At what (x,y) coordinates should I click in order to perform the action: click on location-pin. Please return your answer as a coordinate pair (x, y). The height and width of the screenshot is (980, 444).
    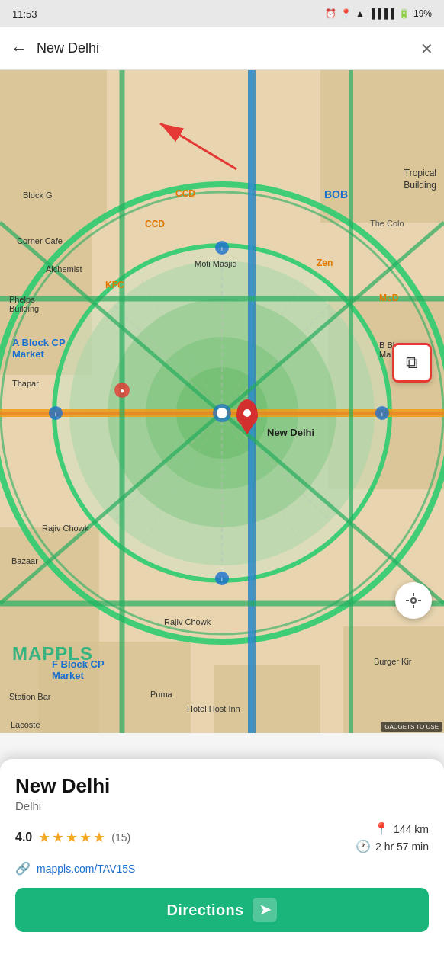
    Looking at the image, I should click on (247, 413).